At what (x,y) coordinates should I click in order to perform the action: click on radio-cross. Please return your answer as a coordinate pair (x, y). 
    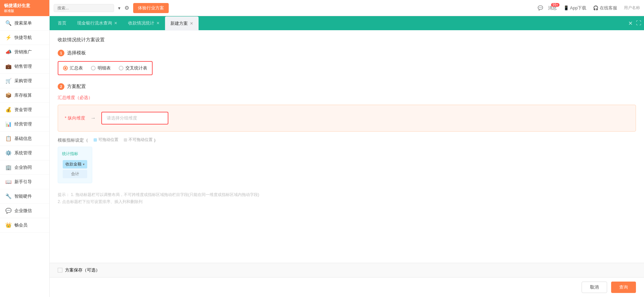
    Looking at the image, I should click on (121, 68).